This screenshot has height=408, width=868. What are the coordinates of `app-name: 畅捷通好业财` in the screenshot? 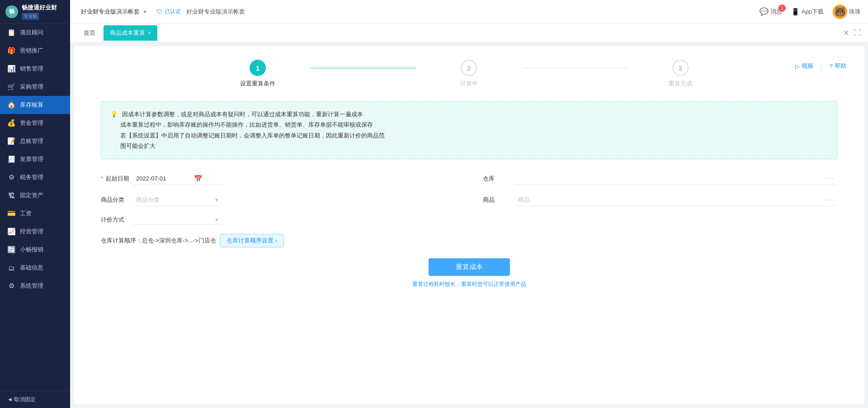 It's located at (39, 8).